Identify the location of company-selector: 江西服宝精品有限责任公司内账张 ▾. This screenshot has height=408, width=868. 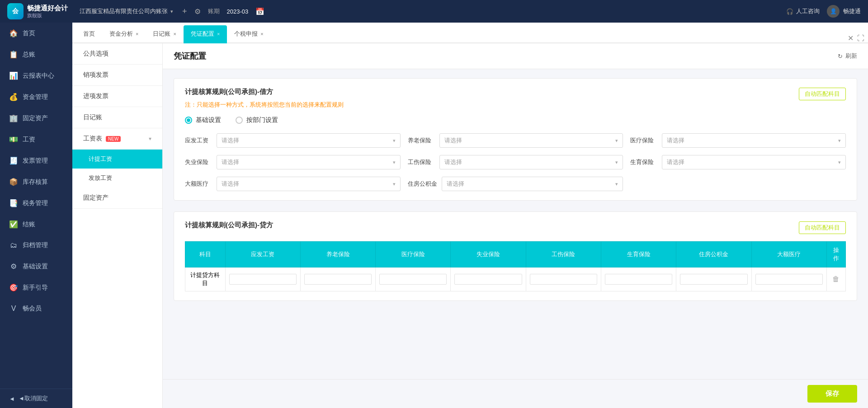
(127, 11).